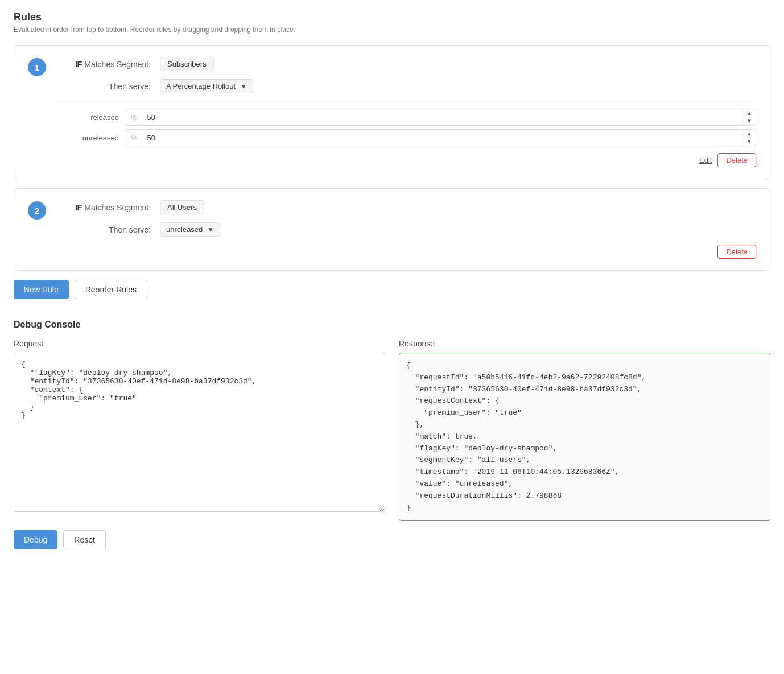 The height and width of the screenshot is (674, 784). Describe the element at coordinates (749, 138) in the screenshot. I see `rollout-spinner-1-1: ▲ ▼` at that location.